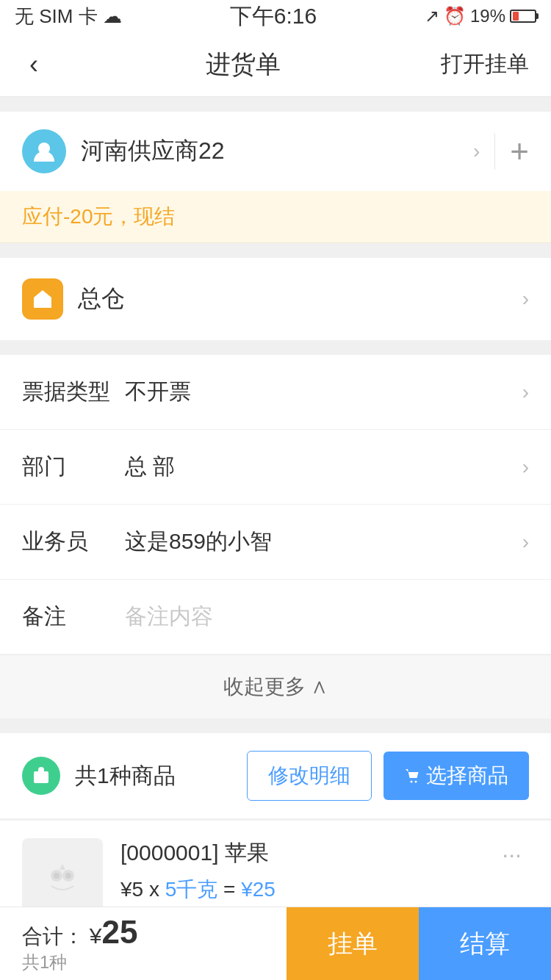 The width and height of the screenshot is (551, 980). I want to click on invoice-type-value: 不开票, so click(323, 392).